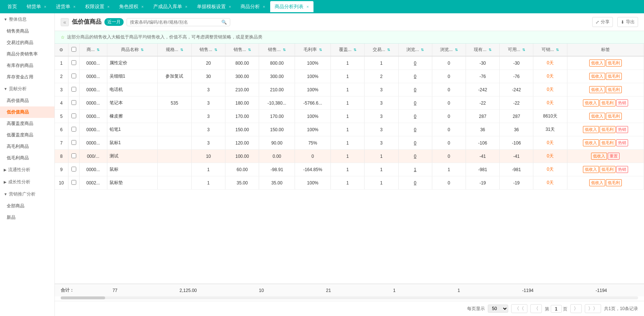  I want to click on th-sale2: 销售... ⇅, so click(277, 50).